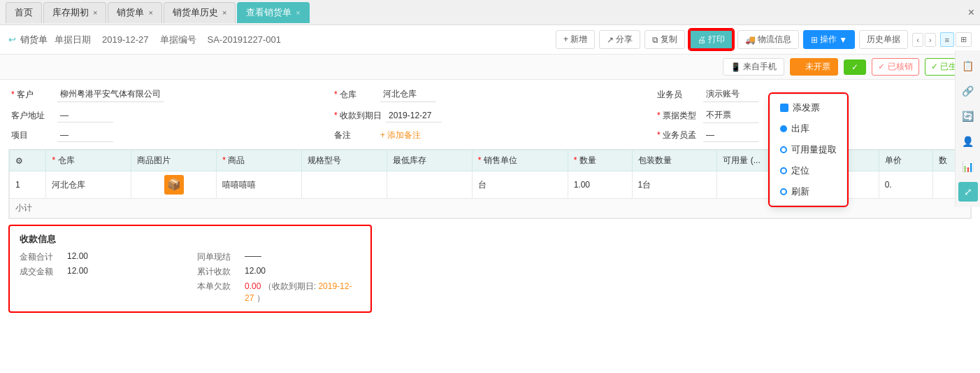 The image size is (980, 373). I want to click on not-open-ticket-button: 未开票, so click(814, 67).